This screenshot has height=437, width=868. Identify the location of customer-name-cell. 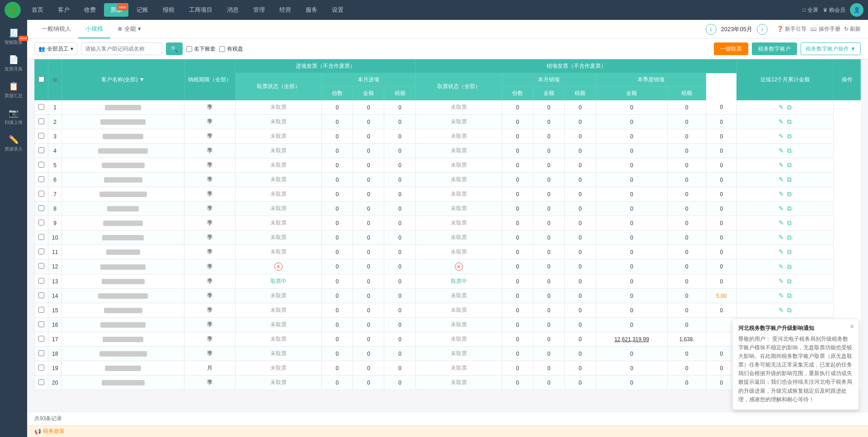
(123, 368).